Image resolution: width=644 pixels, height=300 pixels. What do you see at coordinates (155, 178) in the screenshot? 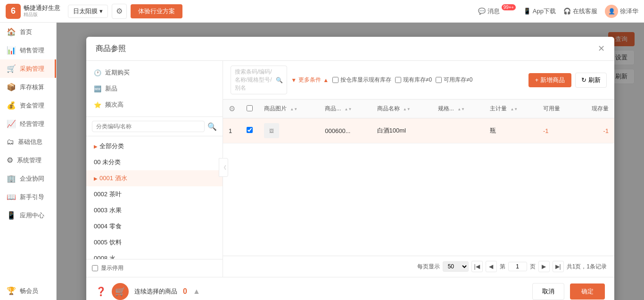
I see `category-item-liquor: ▶ 0001 酒水` at bounding box center [155, 178].